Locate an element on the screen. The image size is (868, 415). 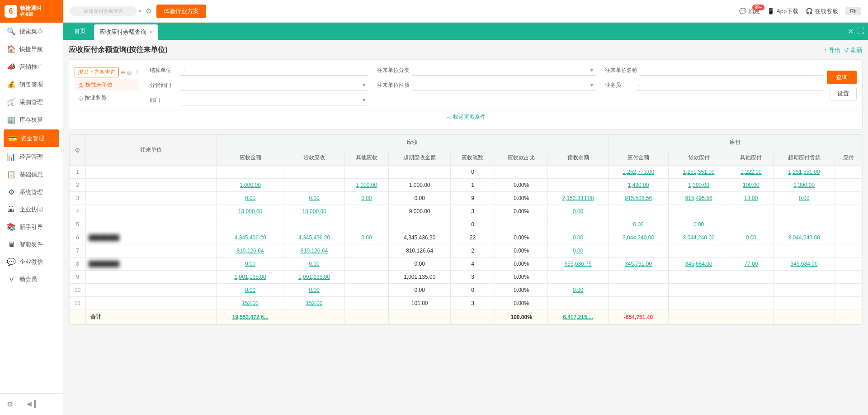
export-icon: ↑ is located at coordinates (826, 50).